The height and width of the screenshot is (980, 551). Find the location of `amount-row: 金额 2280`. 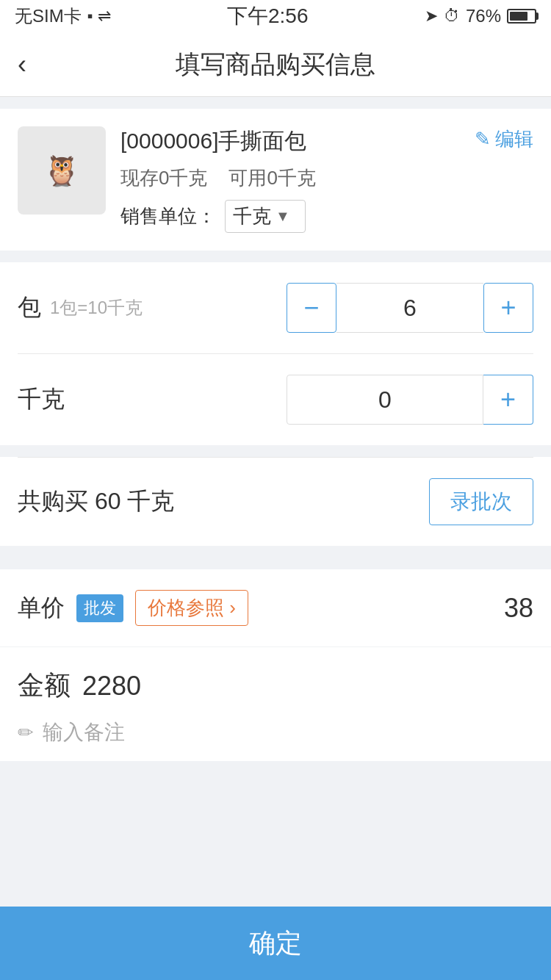

amount-row: 金额 2280 is located at coordinates (276, 686).